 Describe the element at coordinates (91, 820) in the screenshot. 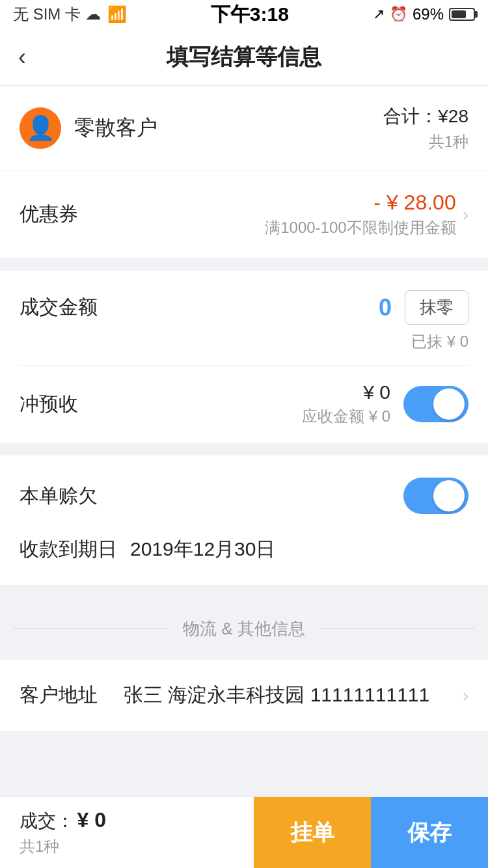

I see `bottom-deal-amount: ¥ 0` at that location.